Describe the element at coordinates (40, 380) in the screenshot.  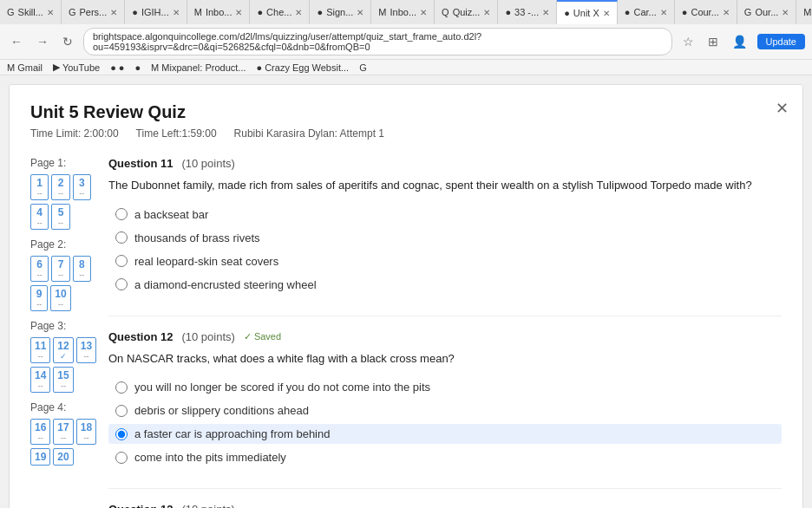
I see `page-nav-14: 14--` at that location.